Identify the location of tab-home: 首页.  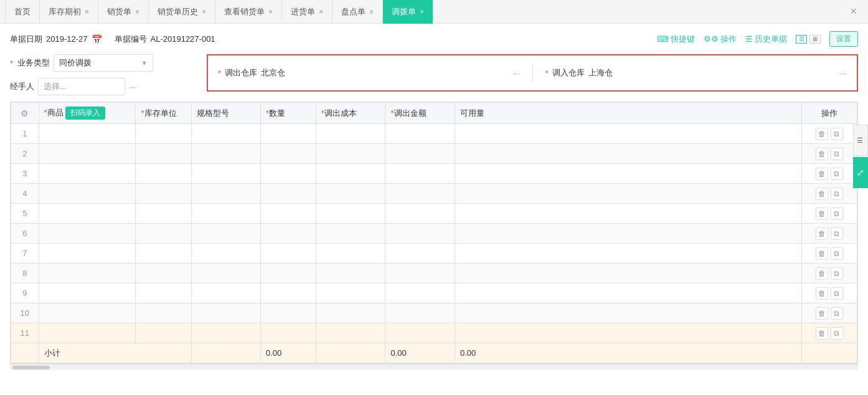
(22, 12).